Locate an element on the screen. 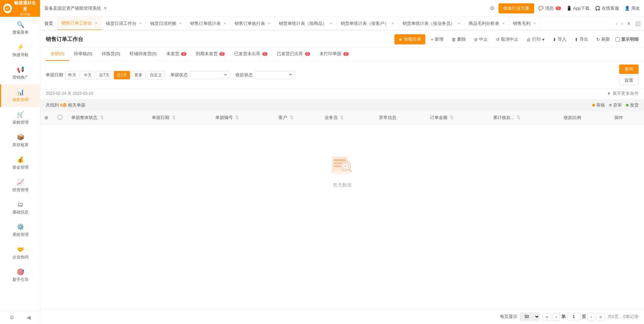  smart-gen-button: ★ 智能生单 is located at coordinates (410, 39).